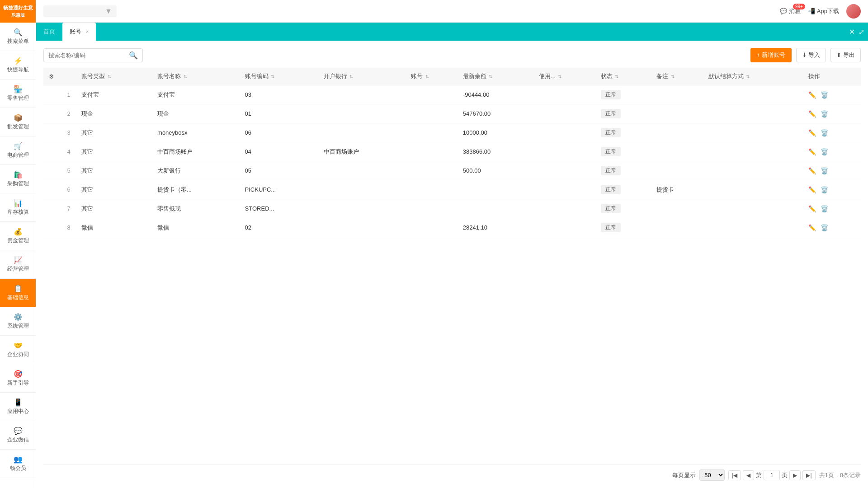 The image size is (868, 488). I want to click on table-row: 6 其它 提货卡（零... PICKUPC... 正常 提货卡 ✏️ 🗑️, so click(452, 190).